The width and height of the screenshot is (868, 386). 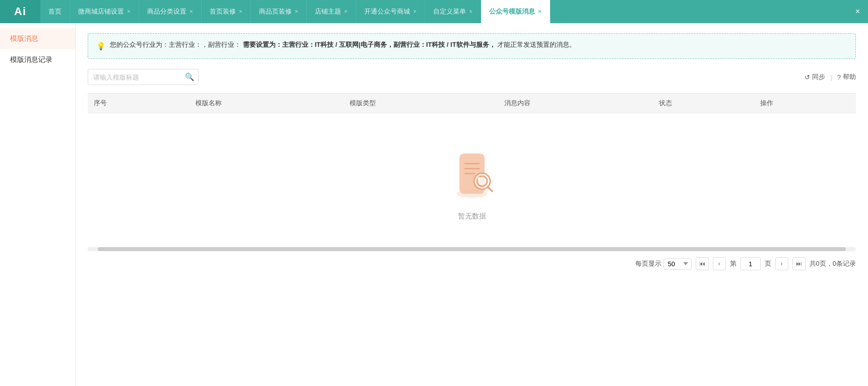 I want to click on col-header-status: 状态, so click(x=704, y=104).